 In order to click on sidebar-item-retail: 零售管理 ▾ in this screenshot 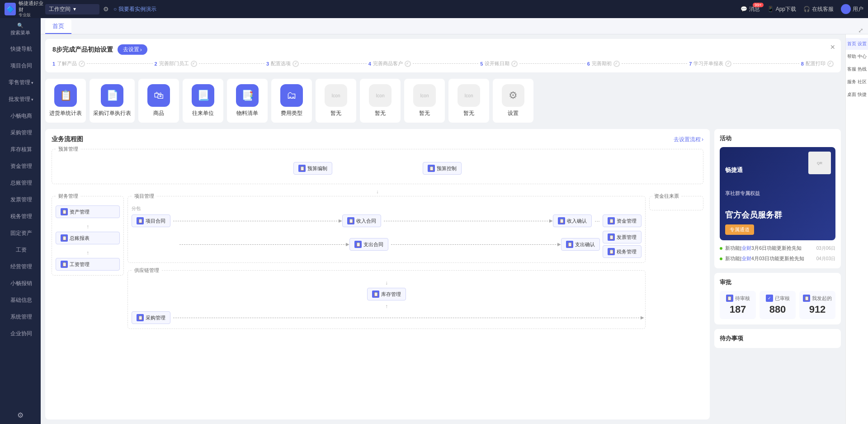, I will do `click(20, 82)`.